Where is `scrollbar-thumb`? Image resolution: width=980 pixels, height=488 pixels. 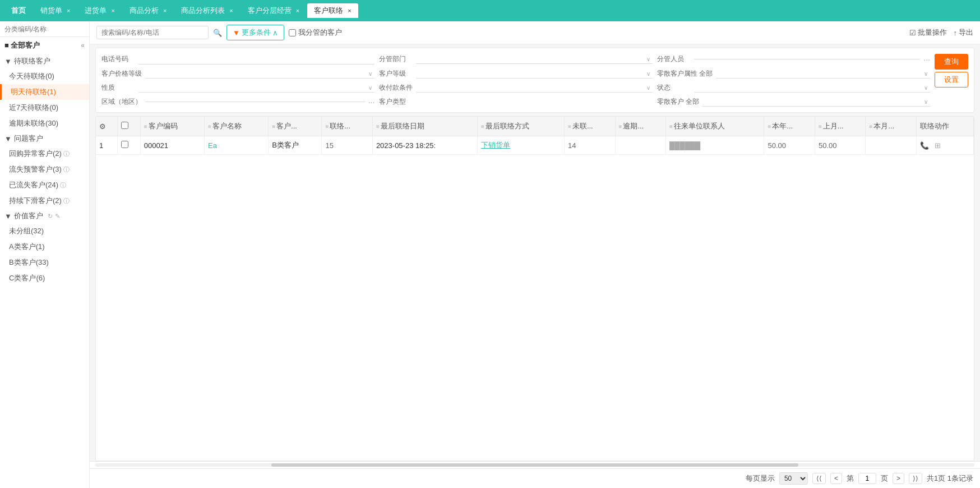
scrollbar-thumb is located at coordinates (535, 465).